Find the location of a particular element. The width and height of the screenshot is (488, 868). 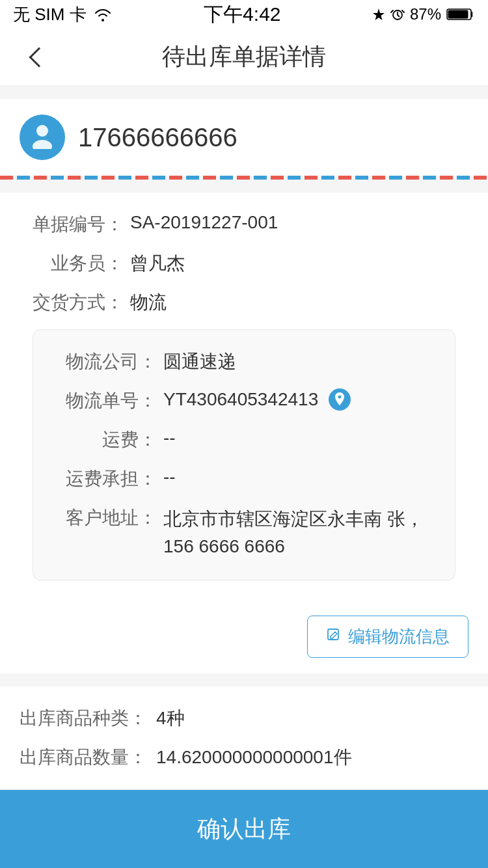

goods-types-label: 出库商品种类： is located at coordinates (85, 718).